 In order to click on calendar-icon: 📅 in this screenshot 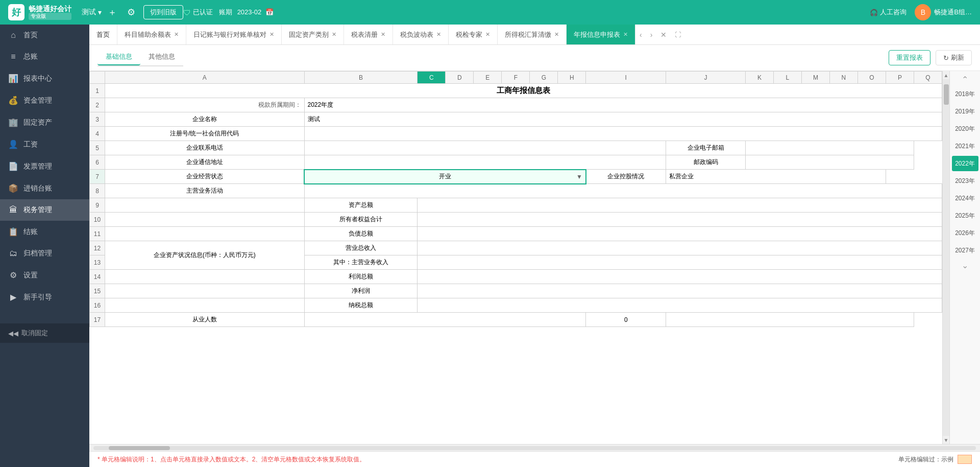, I will do `click(270, 12)`.